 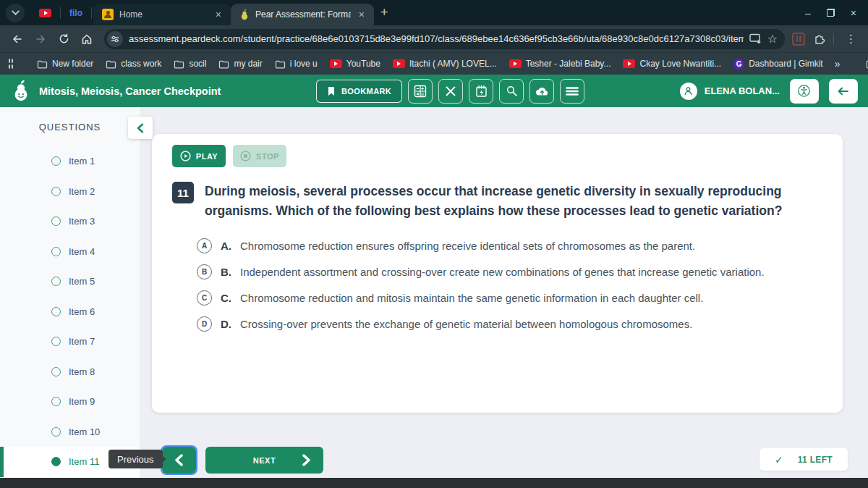 What do you see at coordinates (69, 252) in the screenshot?
I see `sidebar-item-4: Item 4` at bounding box center [69, 252].